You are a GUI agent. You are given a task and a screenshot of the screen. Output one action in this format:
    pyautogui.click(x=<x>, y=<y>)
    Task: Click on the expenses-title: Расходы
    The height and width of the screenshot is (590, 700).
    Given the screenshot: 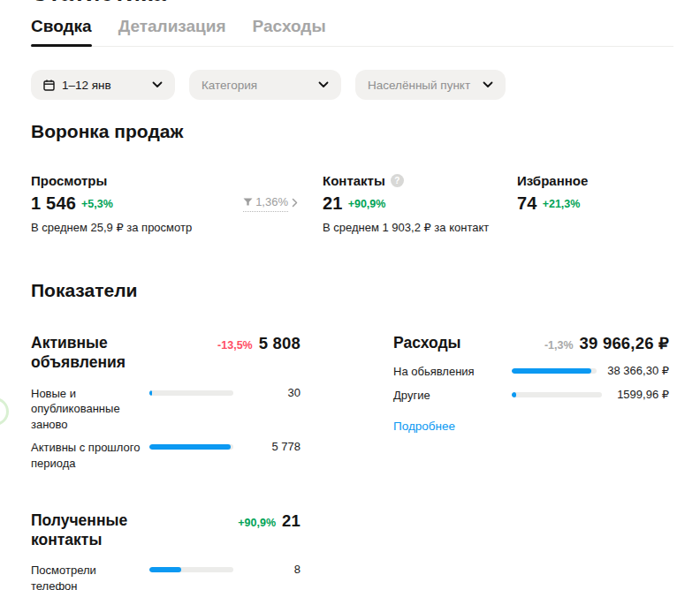 What is the action you would take?
    pyautogui.click(x=428, y=343)
    